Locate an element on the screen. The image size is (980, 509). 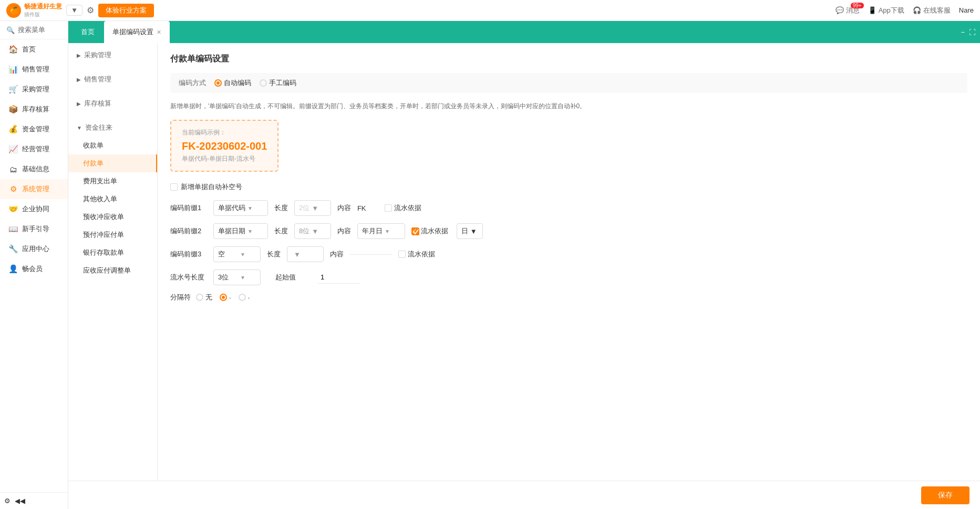
auto-encode-option: 自动编码 is located at coordinates (233, 83).